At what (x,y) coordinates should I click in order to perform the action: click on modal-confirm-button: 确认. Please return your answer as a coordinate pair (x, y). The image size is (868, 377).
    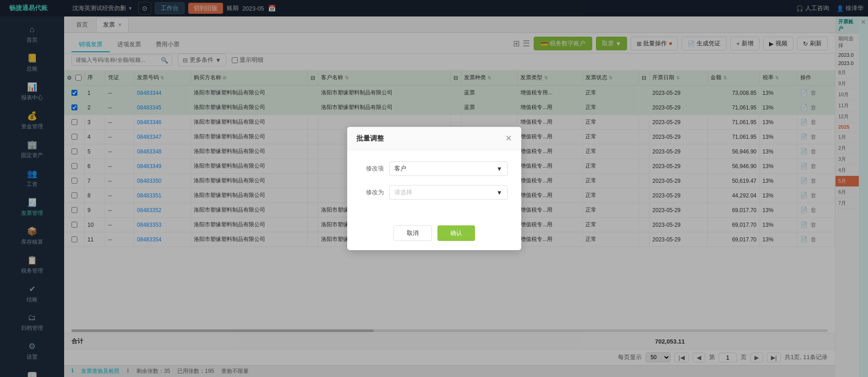
    Looking at the image, I should click on (456, 233).